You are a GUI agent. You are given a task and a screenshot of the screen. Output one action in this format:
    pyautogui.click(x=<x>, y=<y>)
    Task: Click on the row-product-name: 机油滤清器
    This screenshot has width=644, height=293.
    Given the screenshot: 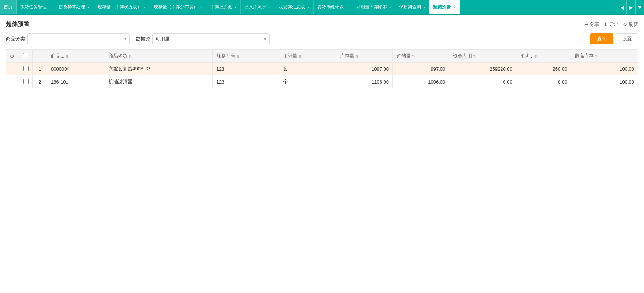 What is the action you would take?
    pyautogui.click(x=159, y=82)
    